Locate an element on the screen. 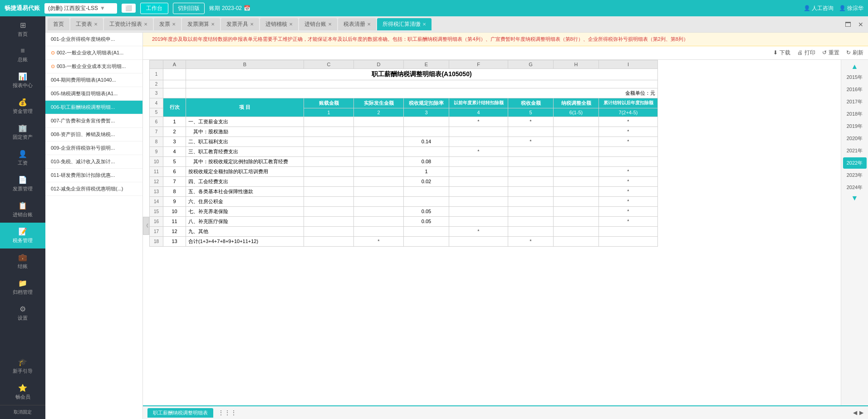  ledger-icon: ≡ is located at coordinates (23, 51).